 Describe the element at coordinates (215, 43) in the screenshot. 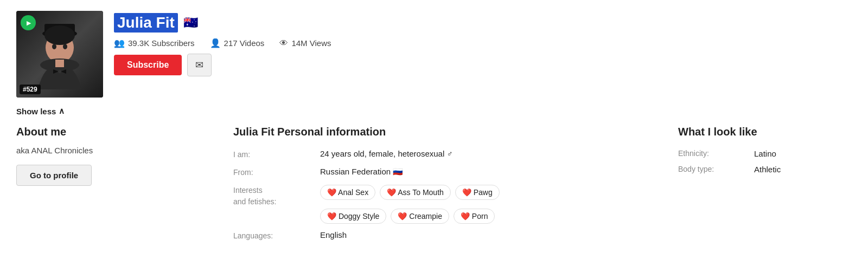

I see `videos-icon: 👤` at that location.